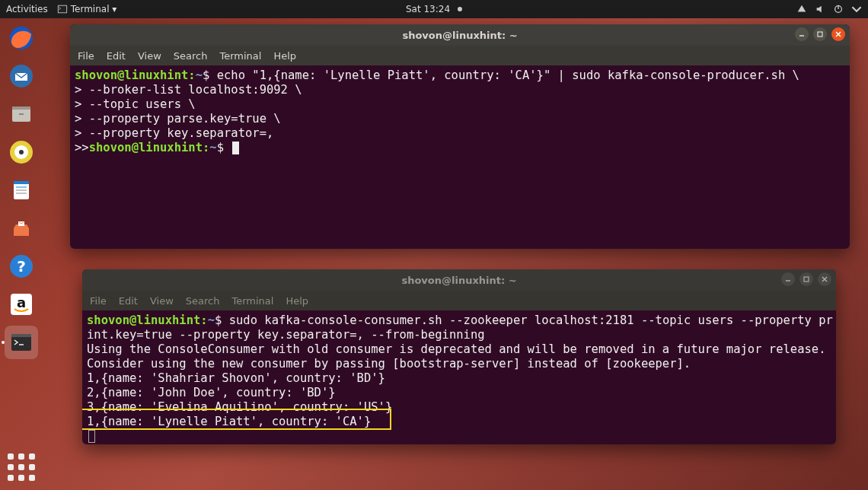  I want to click on svg-text: a, so click(21, 303).